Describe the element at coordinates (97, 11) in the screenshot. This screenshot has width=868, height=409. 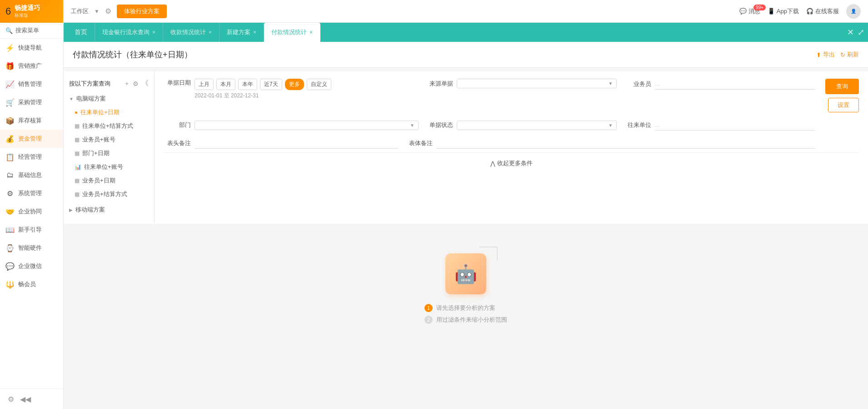
I see `workspace-dropdown-icon: ▼` at that location.